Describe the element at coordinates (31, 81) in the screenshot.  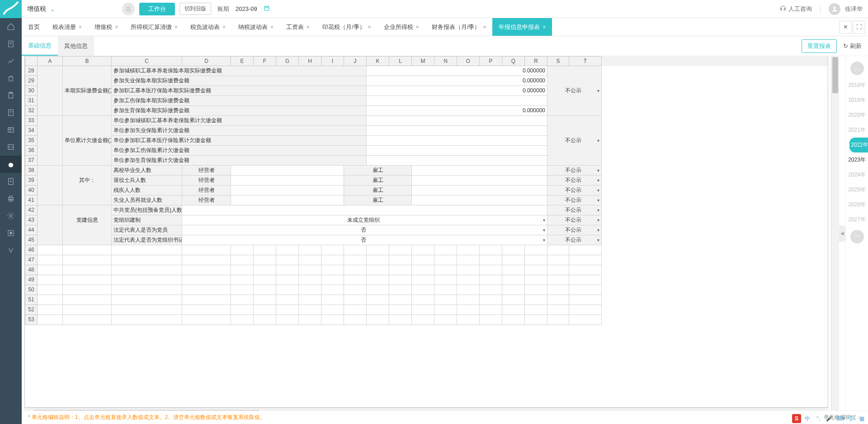
I see `row-header-29: 29` at that location.